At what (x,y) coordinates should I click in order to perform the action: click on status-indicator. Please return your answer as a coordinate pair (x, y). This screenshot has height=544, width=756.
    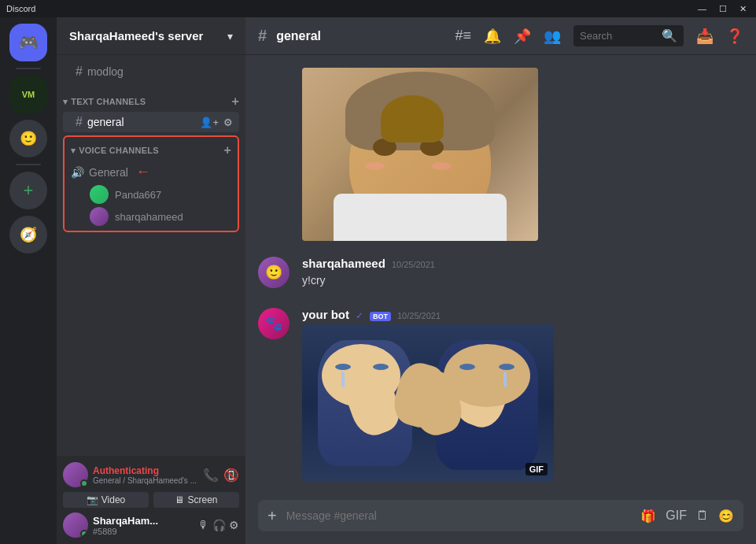
    Looking at the image, I should click on (84, 534).